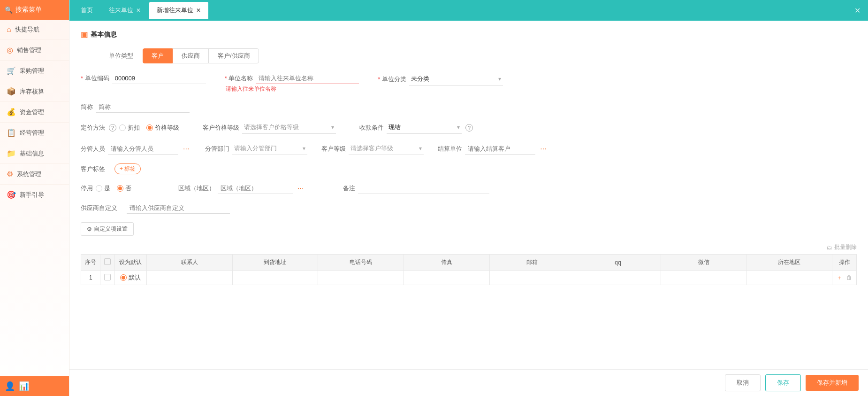 This screenshot has width=868, height=396. Describe the element at coordinates (858, 10) in the screenshot. I see `close-all-tabs-button: ✕` at that location.